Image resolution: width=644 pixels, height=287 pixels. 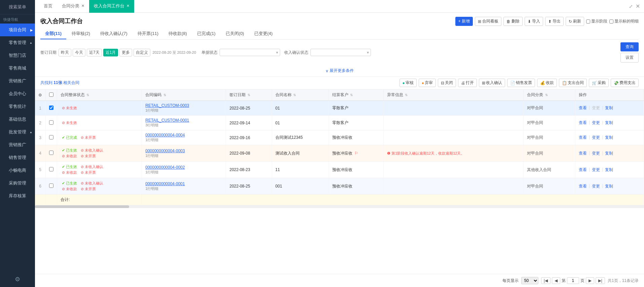 I want to click on sidebar-item-xiaochangec: 小畅电商, so click(x=17, y=170).